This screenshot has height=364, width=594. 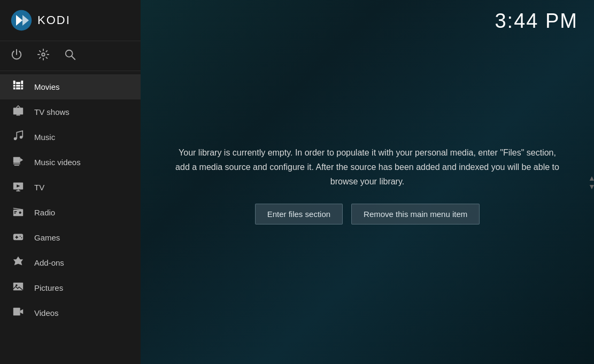 What do you see at coordinates (71, 20) in the screenshot?
I see `sidebar-header: KODI` at bounding box center [71, 20].